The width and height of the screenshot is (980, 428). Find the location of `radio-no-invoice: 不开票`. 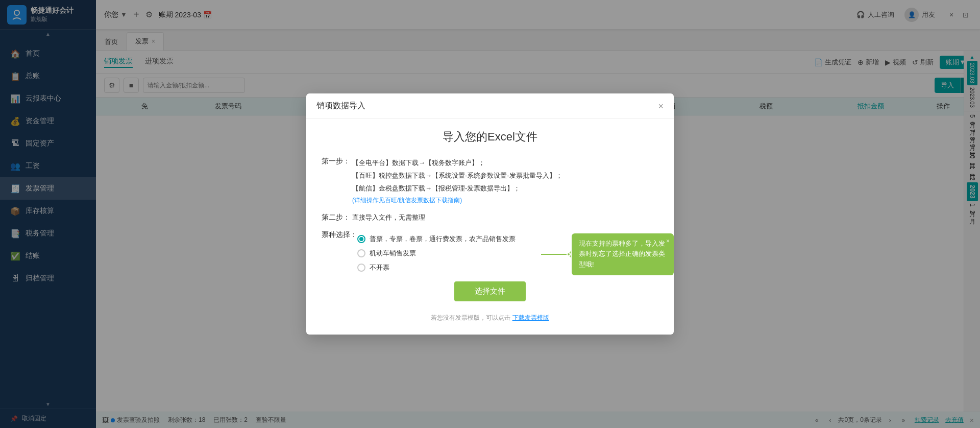

radio-no-invoice: 不开票 is located at coordinates (436, 268).